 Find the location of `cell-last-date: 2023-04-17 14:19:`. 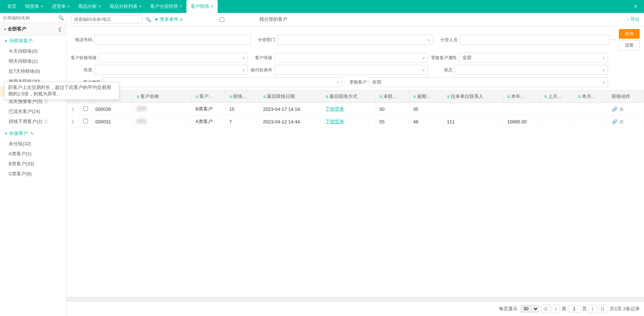

cell-last-date: 2023-04-17 14:19: is located at coordinates (291, 109).